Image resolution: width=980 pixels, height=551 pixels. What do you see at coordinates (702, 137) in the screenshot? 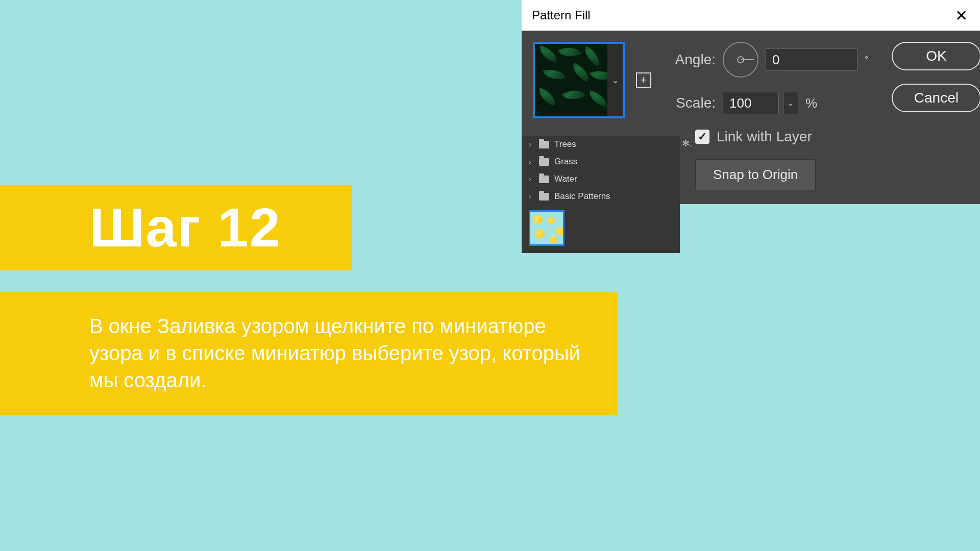
I see `link-checkbox: ✓` at bounding box center [702, 137].